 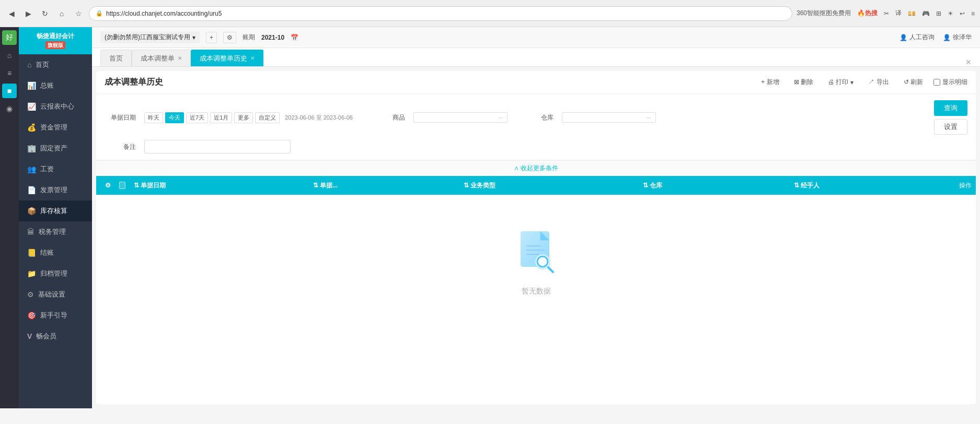 What do you see at coordinates (161, 58) in the screenshot?
I see `tab-cost-adjust: 成本调整单 ✕` at bounding box center [161, 58].